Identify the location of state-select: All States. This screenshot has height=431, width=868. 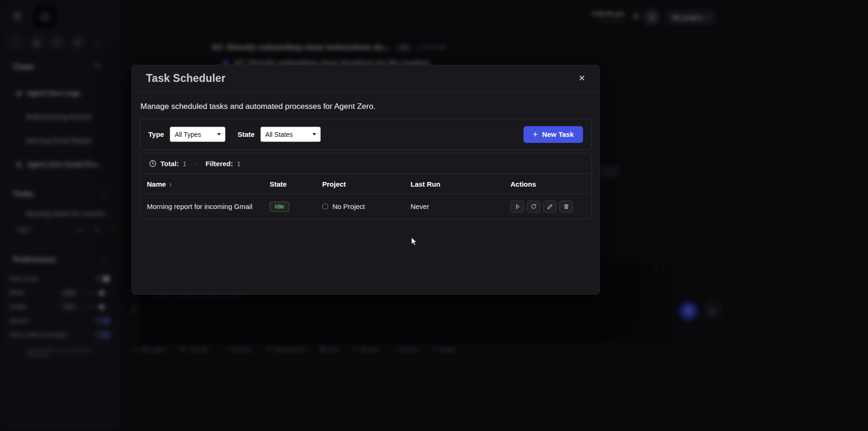
(291, 134).